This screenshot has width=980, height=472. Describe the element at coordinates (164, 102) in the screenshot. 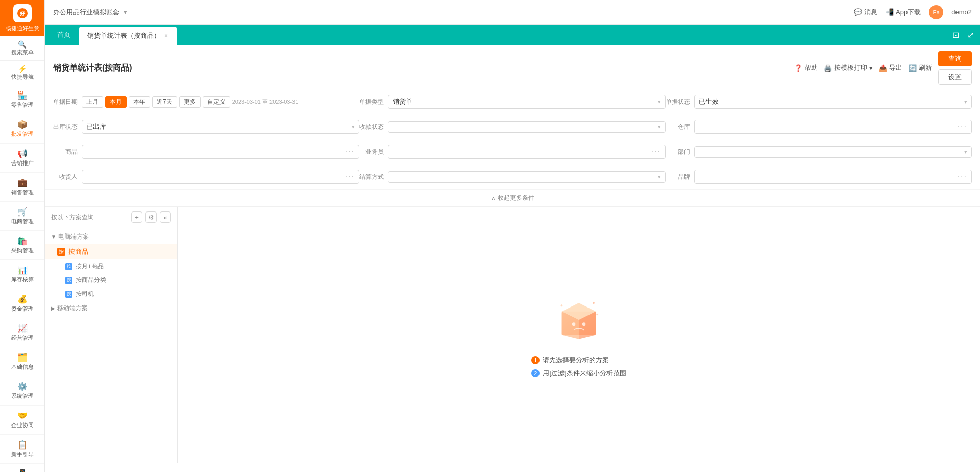

I see `date-btn-7days: 近7天` at that location.